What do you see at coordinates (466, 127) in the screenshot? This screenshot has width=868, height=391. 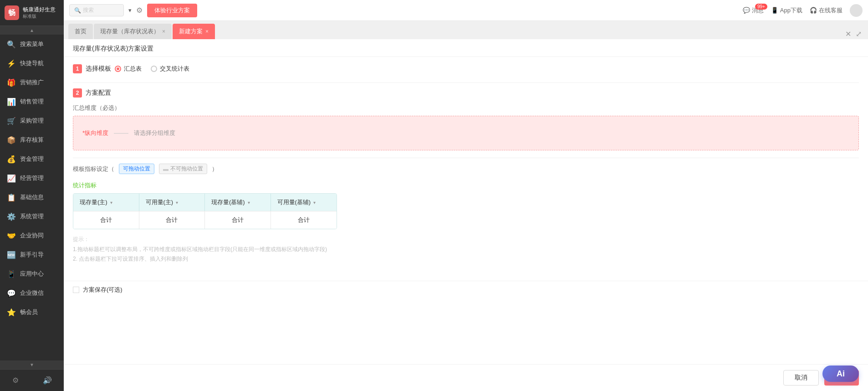 I see `dimension-section: 汇总维度（必选） *纵向维度 —— 请选择分组维度` at bounding box center [466, 127].